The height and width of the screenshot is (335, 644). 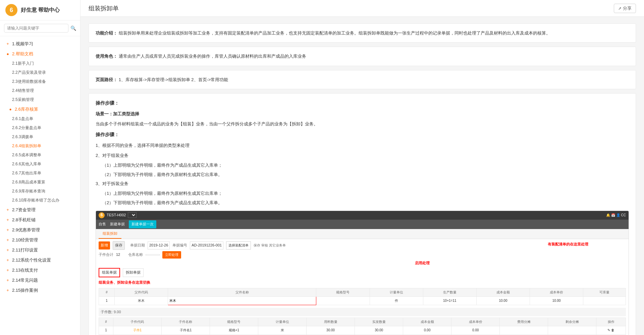 What do you see at coordinates (379, 322) in the screenshot?
I see `col-sub-actual: 实发数量` at bounding box center [379, 322].